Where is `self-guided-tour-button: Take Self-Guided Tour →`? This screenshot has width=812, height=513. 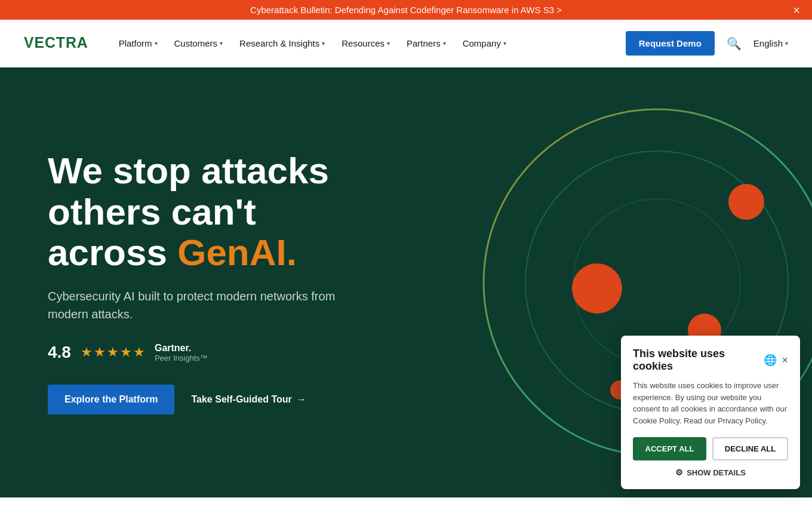 self-guided-tour-button: Take Self-Guided Tour → is located at coordinates (248, 400).